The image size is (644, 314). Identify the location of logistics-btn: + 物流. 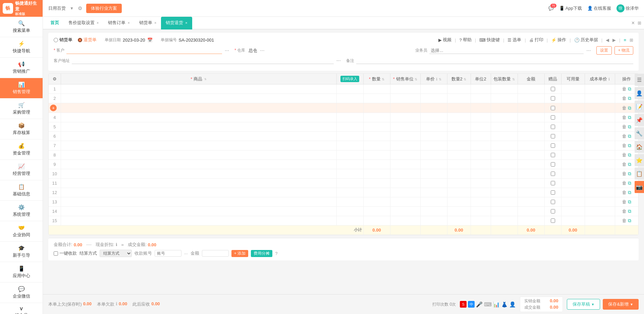
(624, 50).